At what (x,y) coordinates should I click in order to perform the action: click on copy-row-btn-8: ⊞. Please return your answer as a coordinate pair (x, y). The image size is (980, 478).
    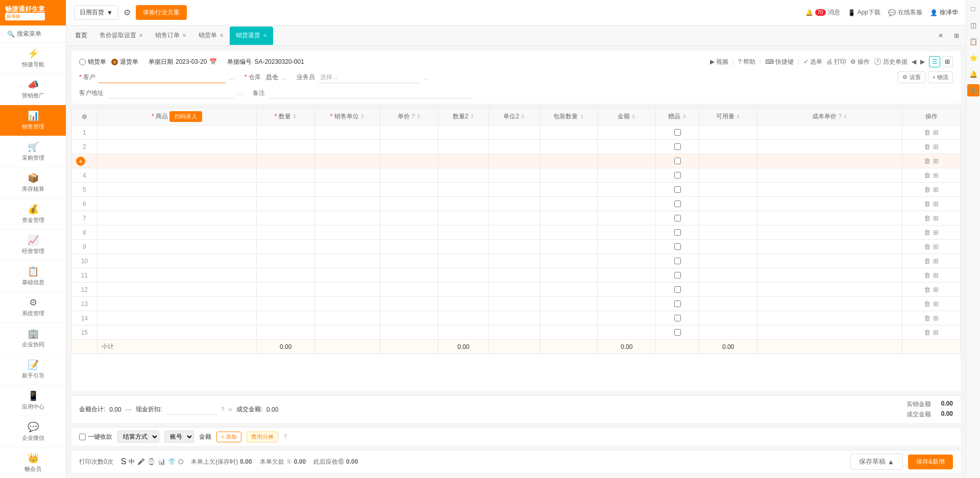
    Looking at the image, I should click on (936, 233).